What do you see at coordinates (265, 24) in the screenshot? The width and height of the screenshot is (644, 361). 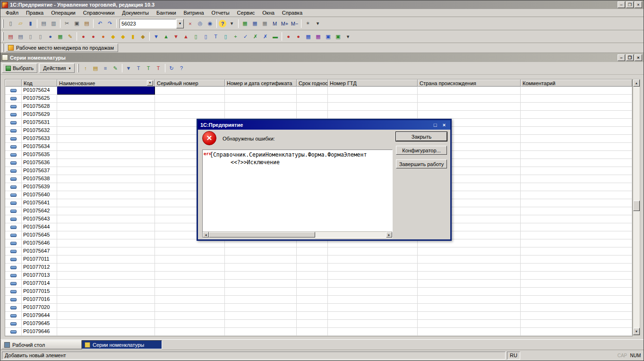 I see `calendar-icon: ▦` at bounding box center [265, 24].